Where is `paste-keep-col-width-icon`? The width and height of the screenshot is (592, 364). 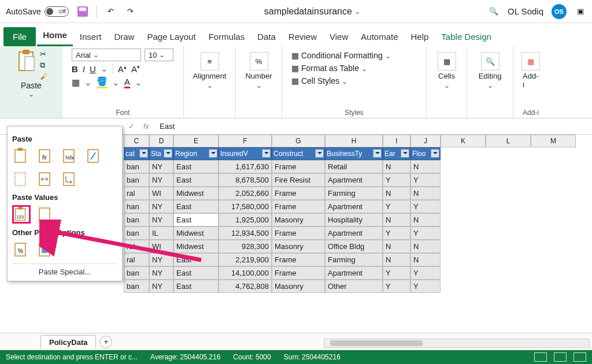
paste-keep-col-width-icon is located at coordinates (46, 179).